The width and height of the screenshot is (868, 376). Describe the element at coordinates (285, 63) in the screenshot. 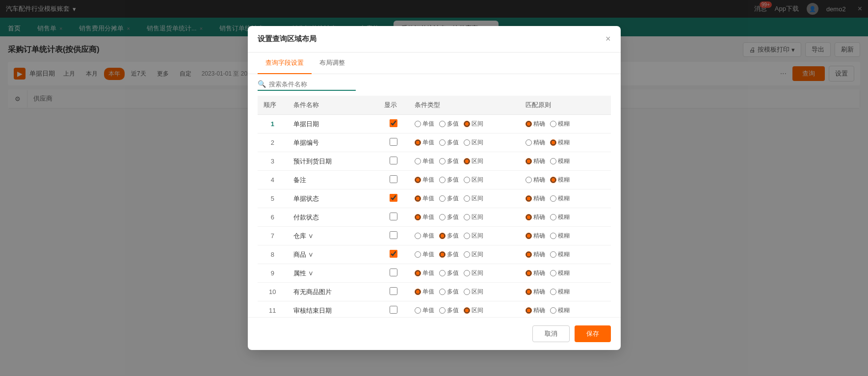

I see `dialog-tab-fields: 查询字段设置` at that location.